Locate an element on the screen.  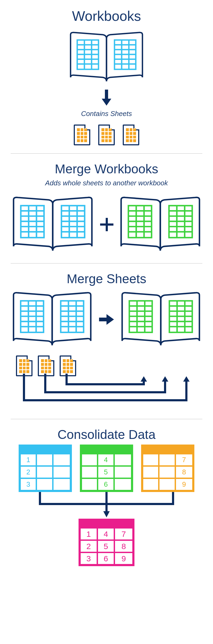
arrow-right-icon is located at coordinates (106, 319).